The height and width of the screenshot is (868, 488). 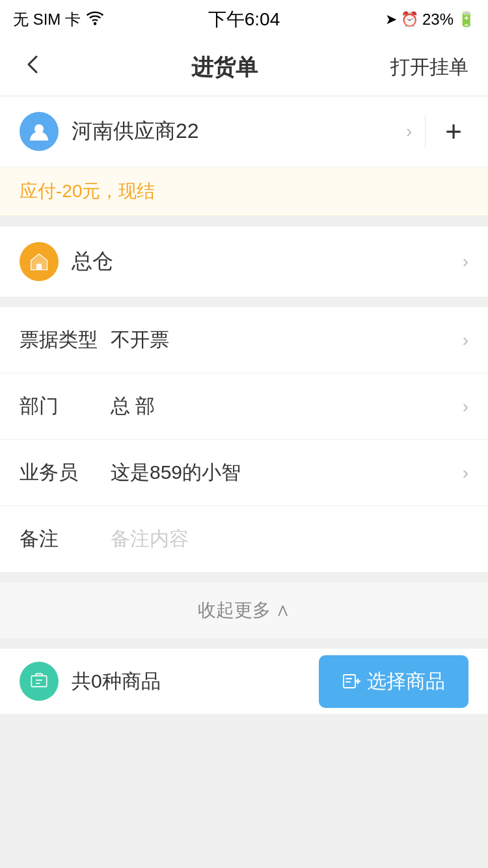 What do you see at coordinates (65, 340) in the screenshot?
I see `ticket-type-label: 票据类型` at bounding box center [65, 340].